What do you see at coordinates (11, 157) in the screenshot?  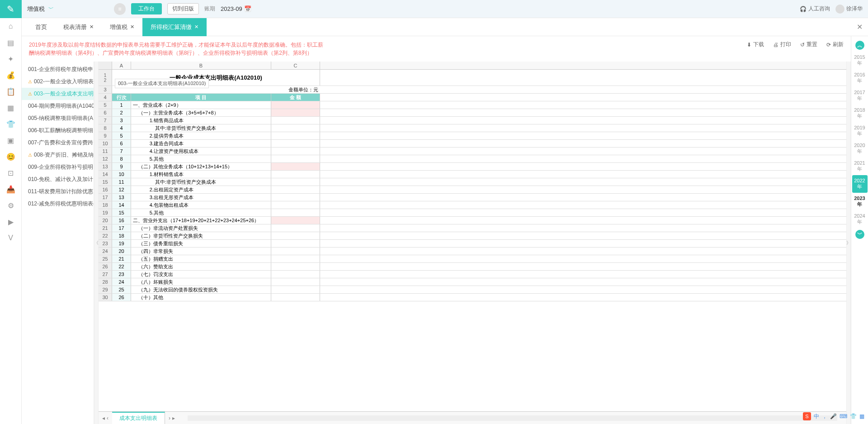 I see `nav-tax-icon: 😊` at bounding box center [11, 157].